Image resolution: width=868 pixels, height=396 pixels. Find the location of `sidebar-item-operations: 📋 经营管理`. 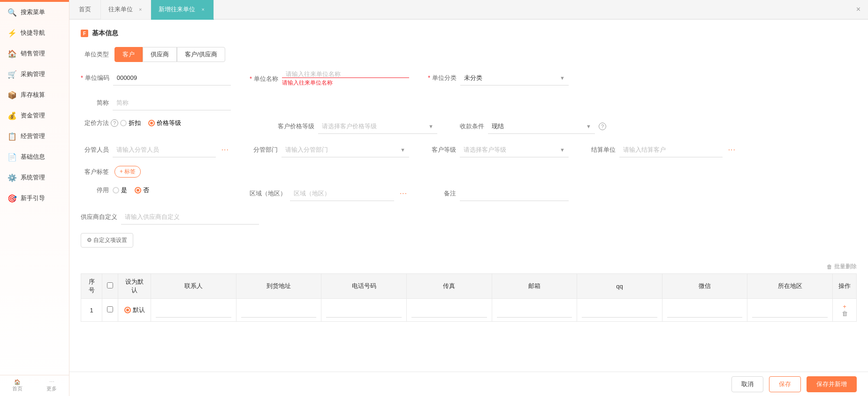

sidebar-item-operations: 📋 经营管理 is located at coordinates (35, 136).